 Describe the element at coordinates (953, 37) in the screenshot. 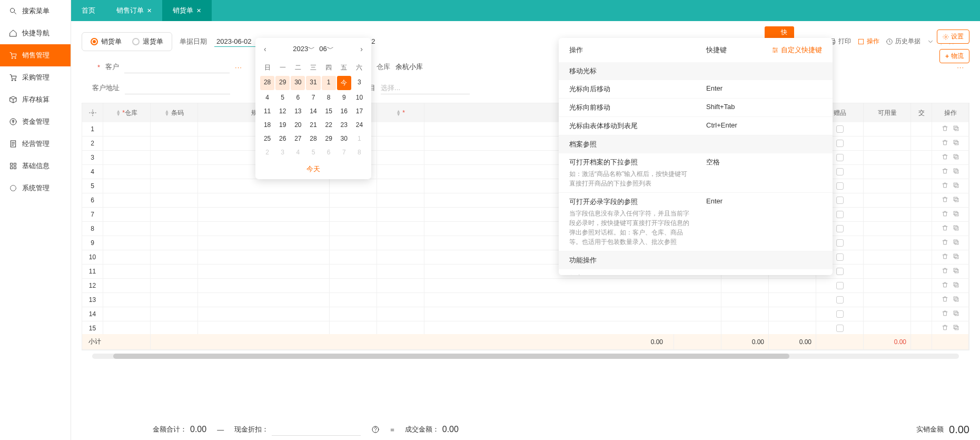

I see `settings-button: 设置` at that location.